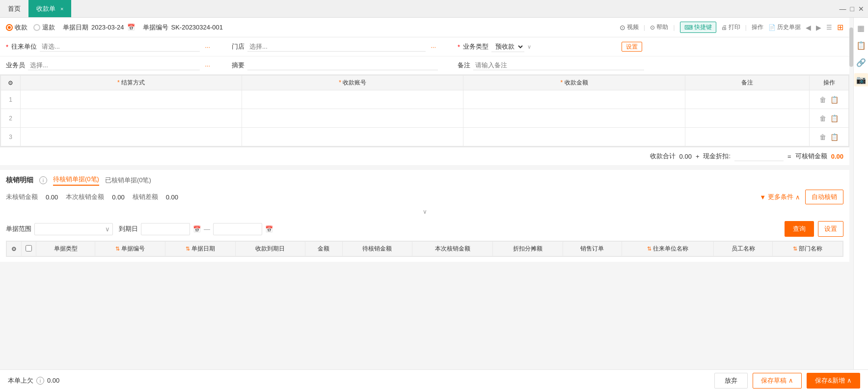 The image size is (868, 391). I want to click on row3-settlement, so click(132, 137).